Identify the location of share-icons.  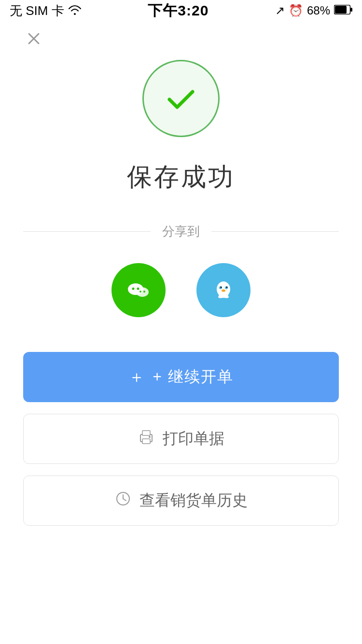
(181, 290).